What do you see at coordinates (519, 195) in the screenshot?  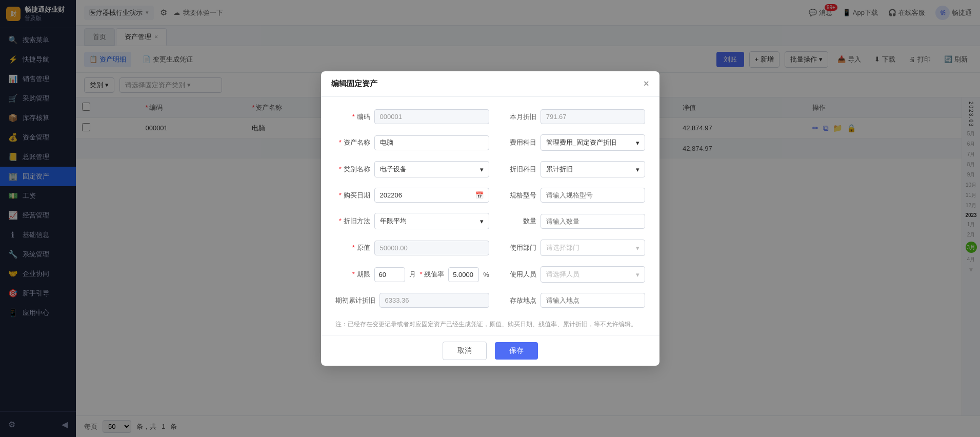 I see `spec-label: 规格型号` at bounding box center [519, 195].